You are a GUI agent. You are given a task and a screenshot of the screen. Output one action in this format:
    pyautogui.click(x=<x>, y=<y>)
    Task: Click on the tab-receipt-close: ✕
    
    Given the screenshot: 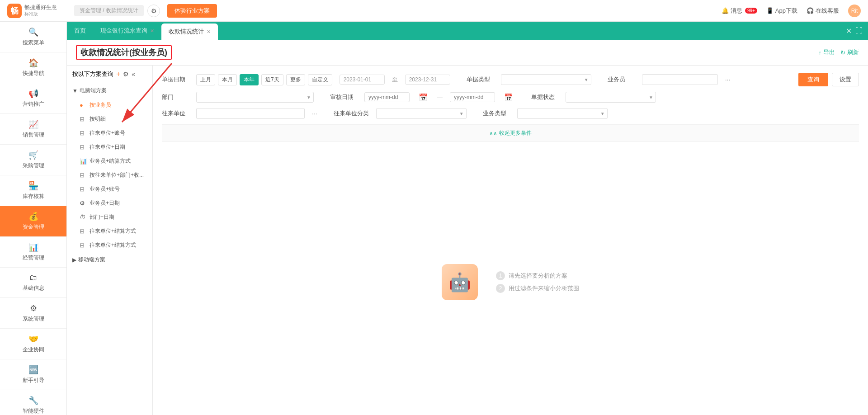 What is the action you would take?
    pyautogui.click(x=209, y=32)
    